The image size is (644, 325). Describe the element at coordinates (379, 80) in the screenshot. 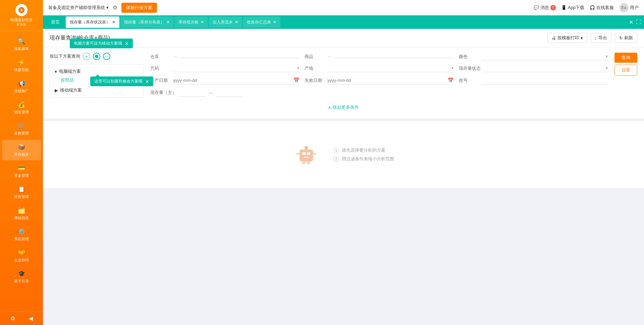

I see `filter-item-expire-date: 失效日期 📅` at that location.